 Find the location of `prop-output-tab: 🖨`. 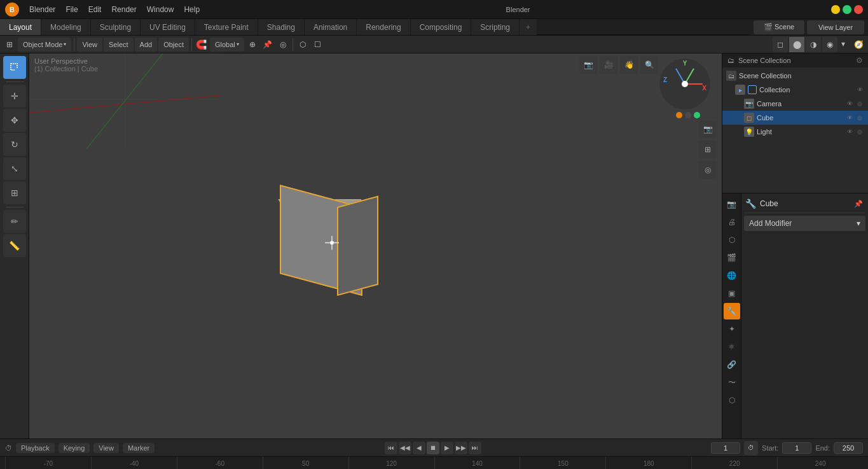

prop-output-tab: 🖨 is located at coordinates (732, 222).